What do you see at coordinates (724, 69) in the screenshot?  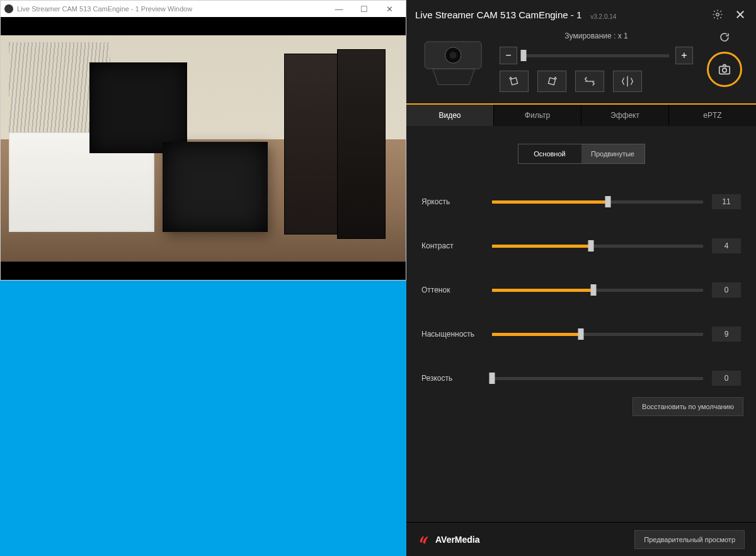 I see `camera-icon` at bounding box center [724, 69].